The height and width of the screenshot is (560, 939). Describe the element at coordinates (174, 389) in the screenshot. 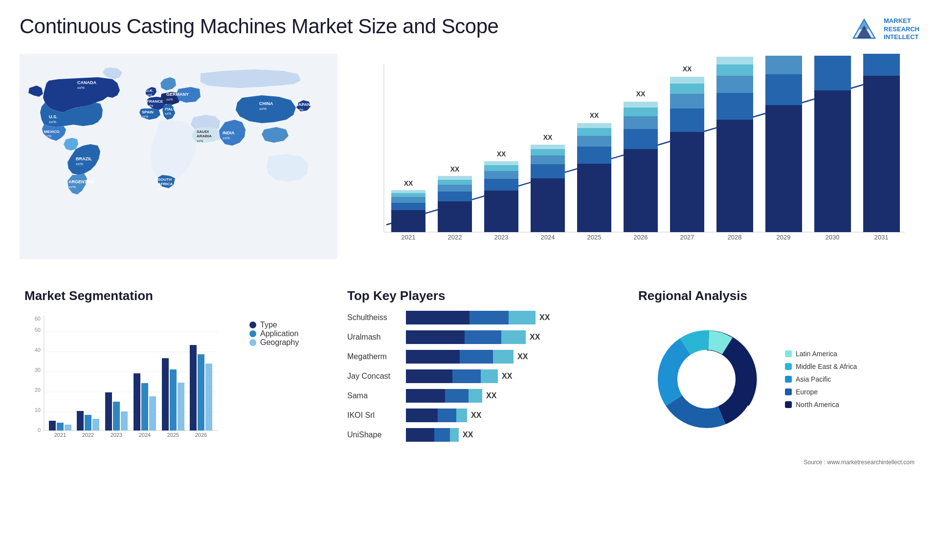

I see `segmentation-chart-wrapper: 0 10 20 30 40 50 60` at that location.